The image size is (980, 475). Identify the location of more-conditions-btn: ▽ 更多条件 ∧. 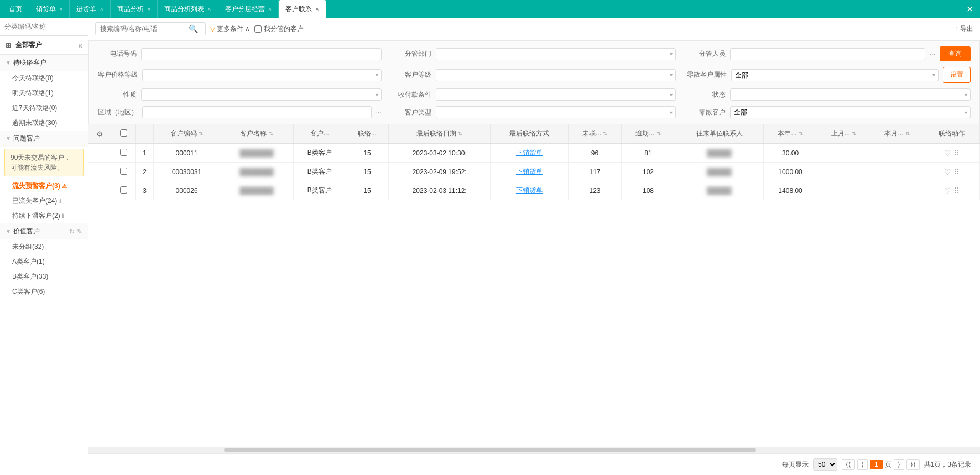
(230, 29).